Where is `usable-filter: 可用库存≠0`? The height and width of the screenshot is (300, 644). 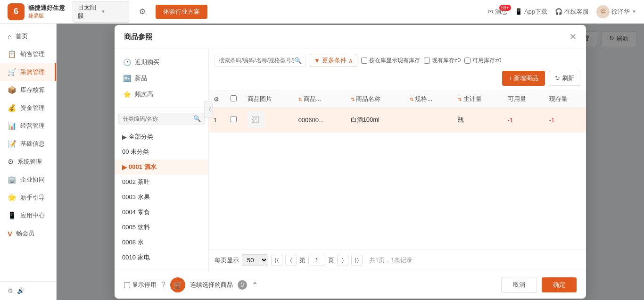
usable-filter: 可用库存≠0 is located at coordinates (483, 60).